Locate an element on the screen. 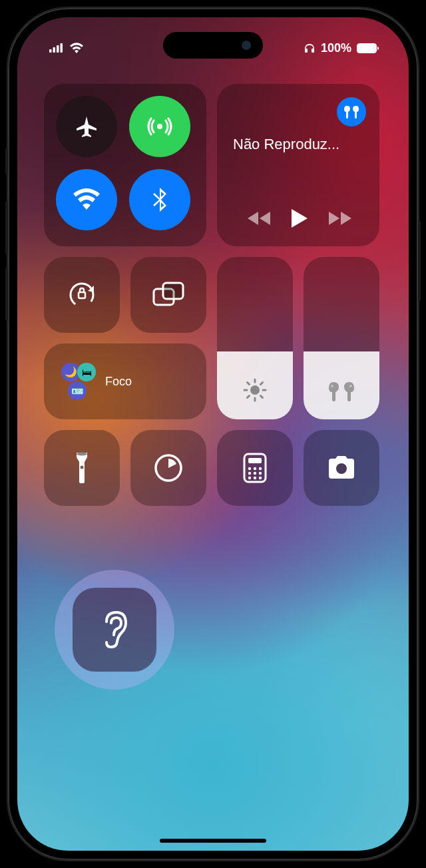 The width and height of the screenshot is (426, 868). calculator-icon is located at coordinates (255, 468).